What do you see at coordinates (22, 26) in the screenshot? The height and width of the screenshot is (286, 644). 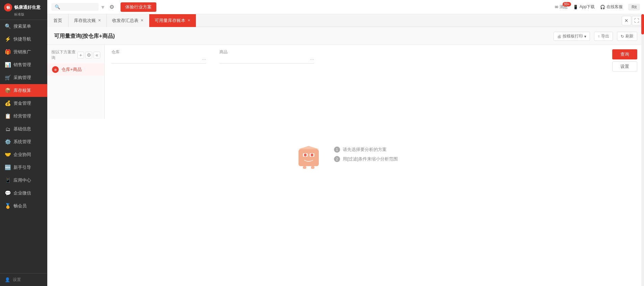 I see `sidebar-item-label: 搜索菜单` at bounding box center [22, 26].